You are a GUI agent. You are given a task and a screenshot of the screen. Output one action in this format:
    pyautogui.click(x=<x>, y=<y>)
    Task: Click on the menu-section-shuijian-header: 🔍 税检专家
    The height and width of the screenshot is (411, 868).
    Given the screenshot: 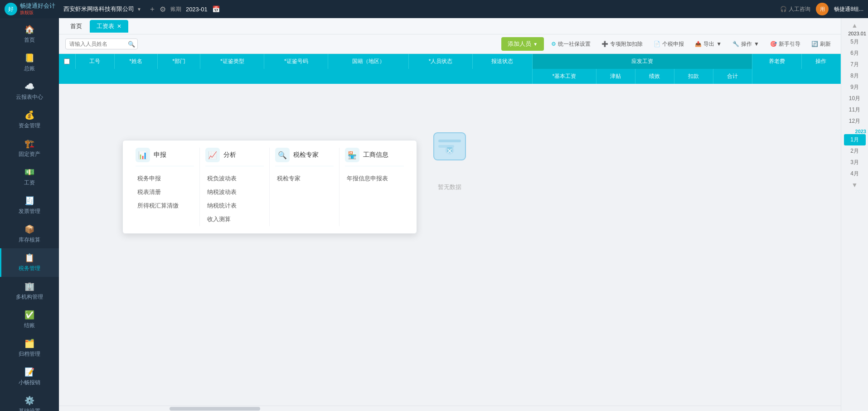 What is the action you would take?
    pyautogui.click(x=305, y=157)
    